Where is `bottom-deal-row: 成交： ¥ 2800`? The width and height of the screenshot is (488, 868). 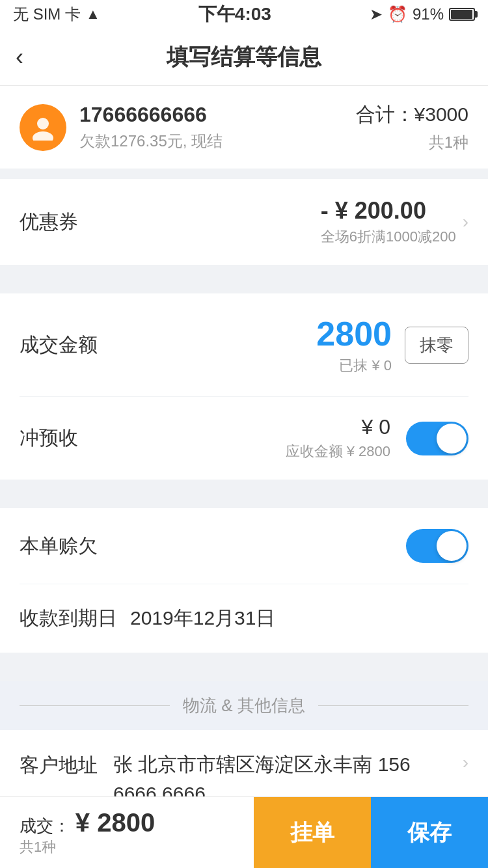
bottom-deal-row: 成交： ¥ 2800 is located at coordinates (127, 822).